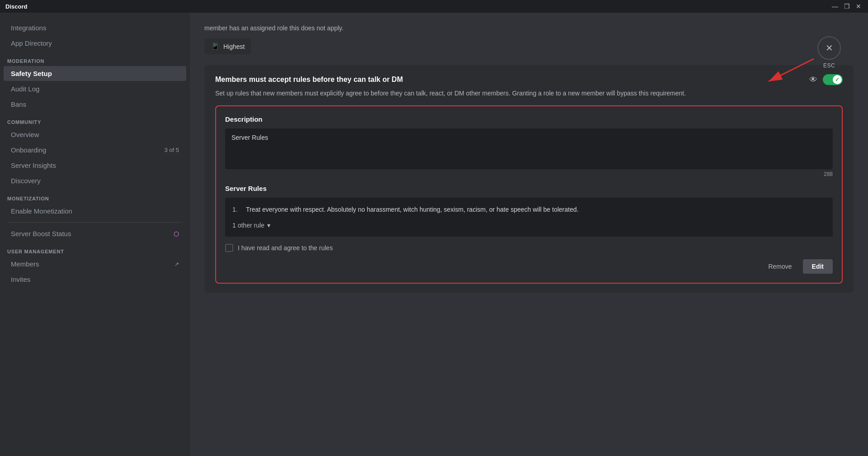 Image resolution: width=868 pixels, height=456 pixels. What do you see at coordinates (529, 149) in the screenshot?
I see `description-input: Server Rules` at bounding box center [529, 149].